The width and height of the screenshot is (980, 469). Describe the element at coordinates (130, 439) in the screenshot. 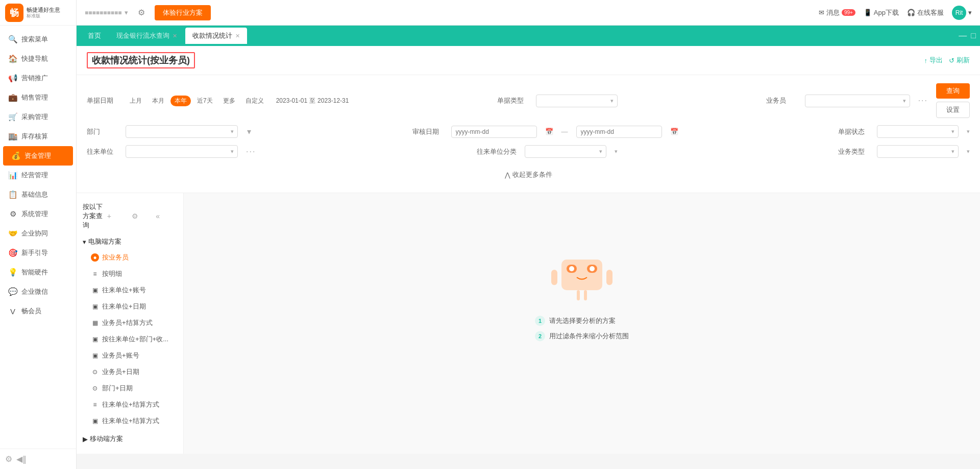

I see `mobile-scheme-title: ▶ 移动端方案` at that location.